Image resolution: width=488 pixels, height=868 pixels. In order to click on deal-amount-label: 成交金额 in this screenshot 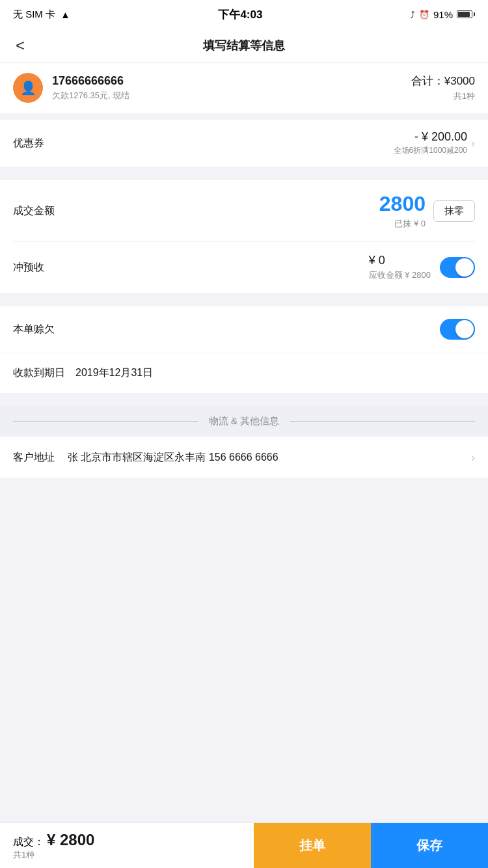, I will do `click(34, 211)`.